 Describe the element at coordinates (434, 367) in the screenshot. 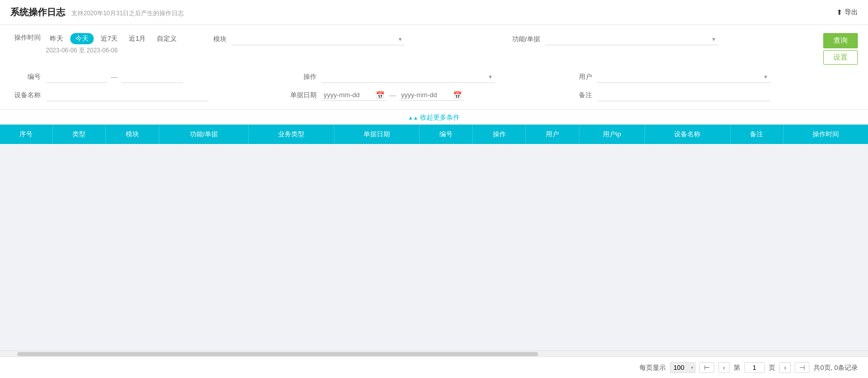

I see `pagination-bar: 每页显示 100 50 200 ▾ ⊢ ‹ 第 页 › ⊣ 共0页, 0条记录` at that location.